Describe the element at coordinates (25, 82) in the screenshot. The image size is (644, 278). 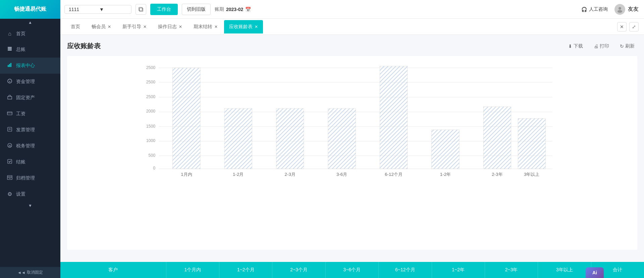
I see `sidebar-label-funds: 资金管理` at that location.